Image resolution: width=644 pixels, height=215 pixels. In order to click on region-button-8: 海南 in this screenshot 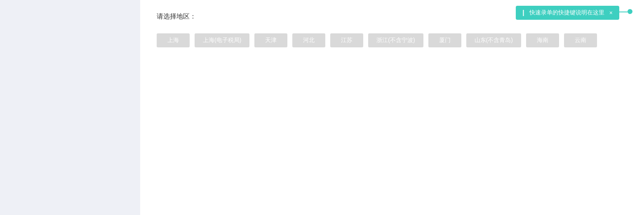, I will do `click(543, 40)`.